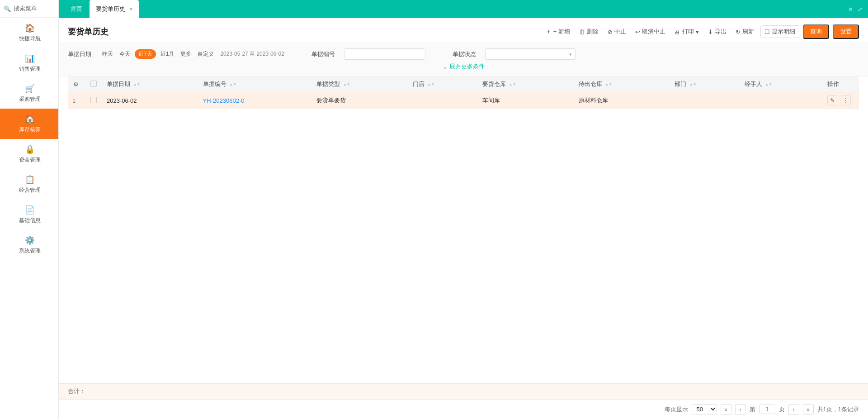 This screenshot has height=419, width=868. I want to click on row-more-button: ⋮, so click(846, 100).